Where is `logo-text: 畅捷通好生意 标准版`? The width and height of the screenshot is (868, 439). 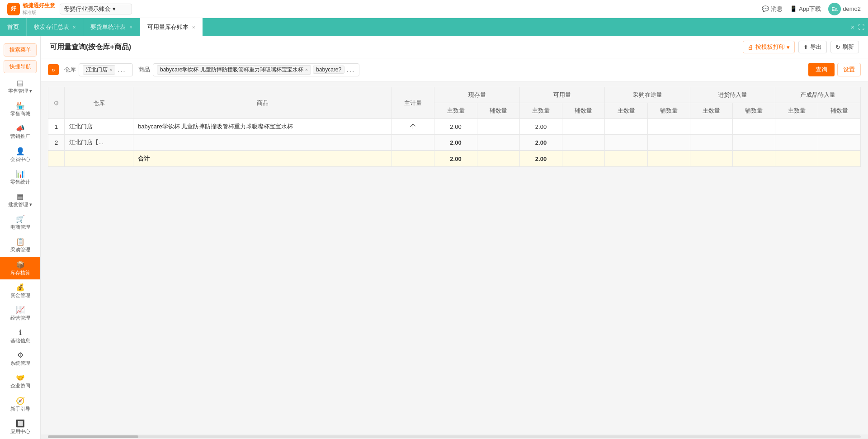 logo-text: 畅捷通好生意 标准版 is located at coordinates (39, 9).